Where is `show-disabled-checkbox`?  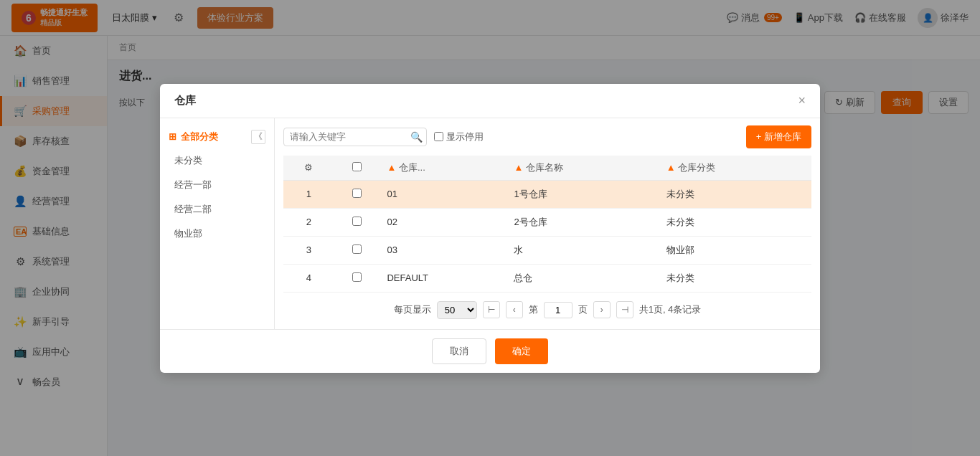
show-disabled-checkbox is located at coordinates (439, 136).